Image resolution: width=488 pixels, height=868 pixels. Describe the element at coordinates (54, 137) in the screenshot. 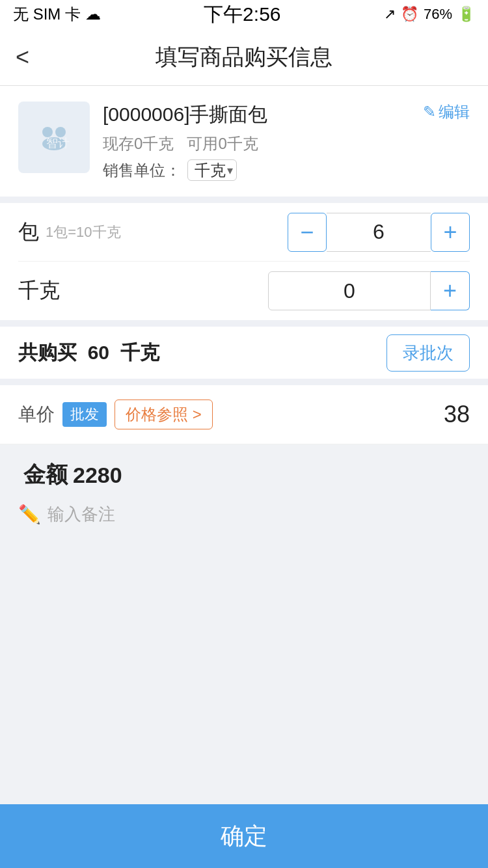

I see `product-thumbnail: 智计` at that location.